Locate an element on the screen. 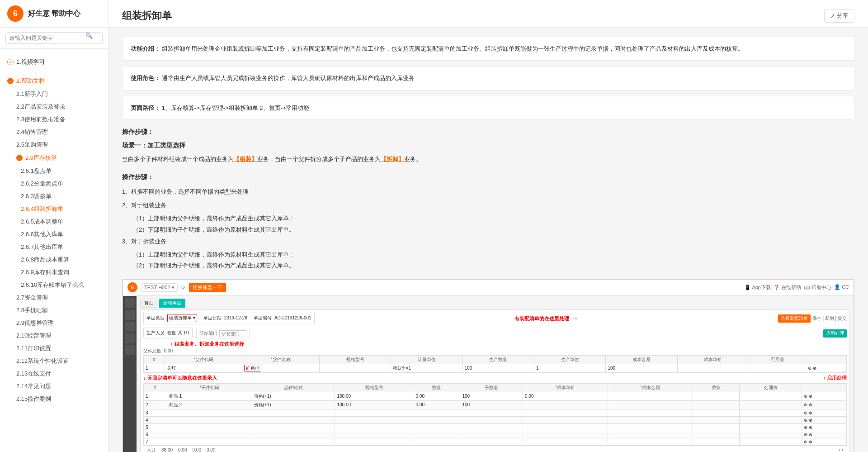 The height and width of the screenshot is (452, 868). sidebar-item-2-13: 2.13在线支付 is located at coordinates (54, 374).